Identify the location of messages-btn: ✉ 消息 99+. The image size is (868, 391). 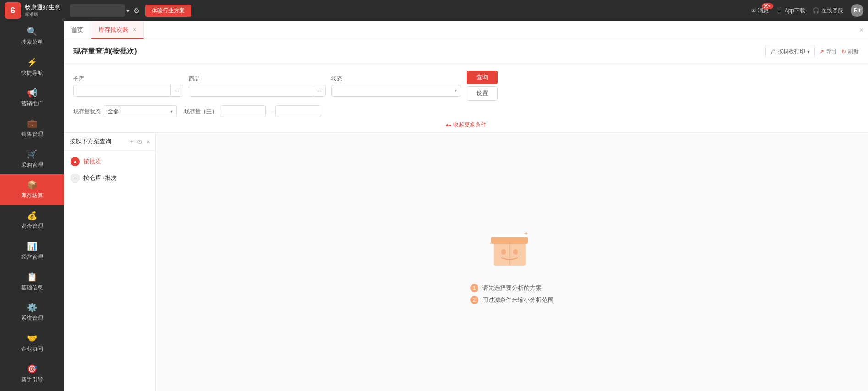
(760, 11).